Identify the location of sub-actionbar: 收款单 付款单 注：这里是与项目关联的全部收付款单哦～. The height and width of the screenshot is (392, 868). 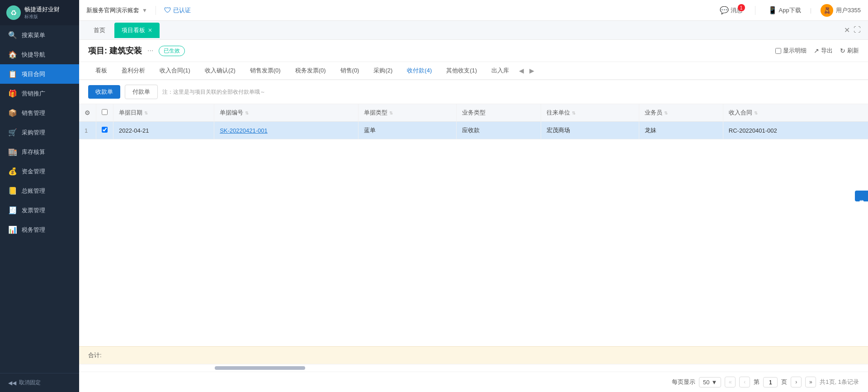
(474, 92).